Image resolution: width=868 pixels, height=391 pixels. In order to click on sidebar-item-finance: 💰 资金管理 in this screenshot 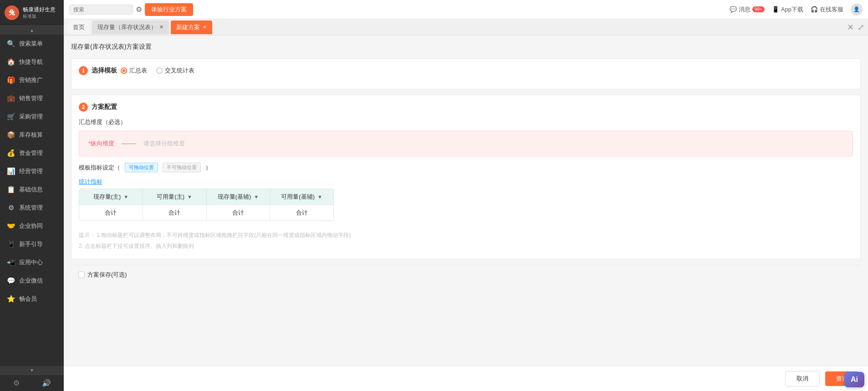, I will do `click(32, 153)`.